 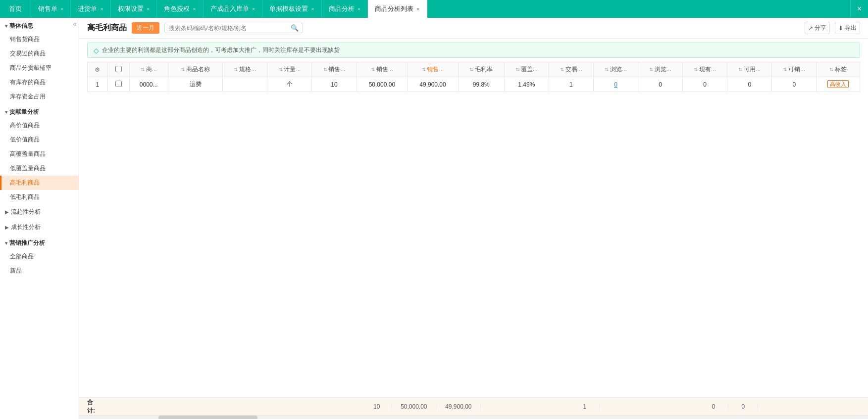 What do you see at coordinates (16, 9) in the screenshot?
I see `nav-tab-home: 首页` at bounding box center [16, 9].